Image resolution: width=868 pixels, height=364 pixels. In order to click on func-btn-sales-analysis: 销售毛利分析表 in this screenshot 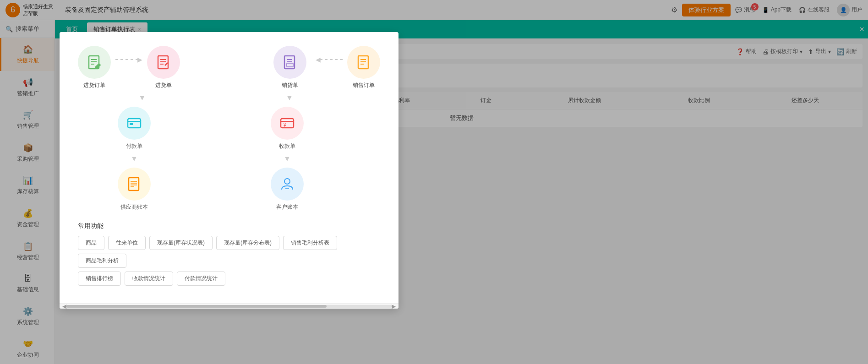, I will do `click(310, 243)`.